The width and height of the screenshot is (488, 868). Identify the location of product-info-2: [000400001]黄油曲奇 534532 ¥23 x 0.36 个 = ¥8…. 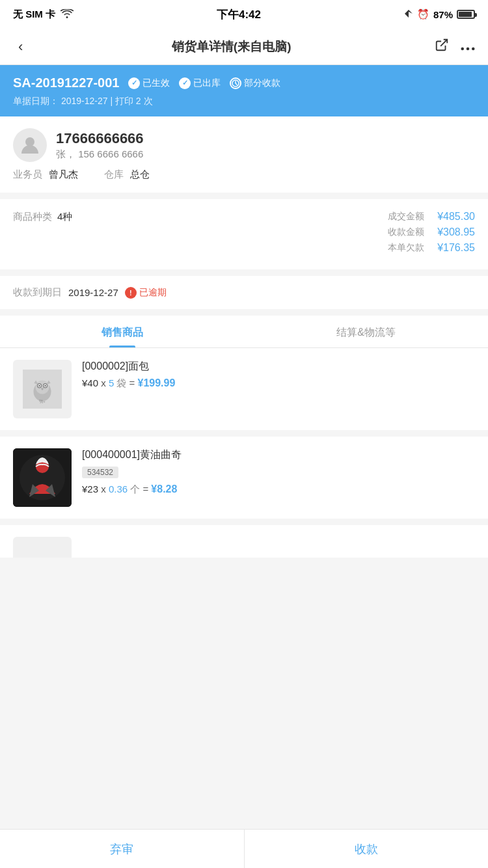
(278, 472).